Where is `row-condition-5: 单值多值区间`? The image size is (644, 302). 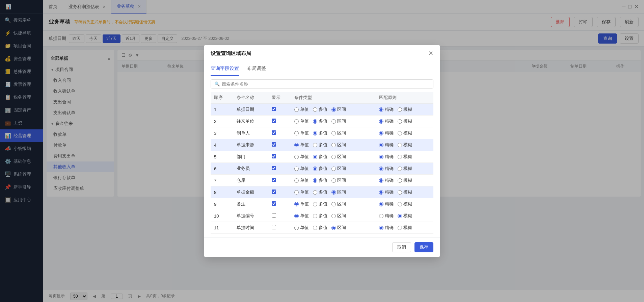 row-condition-5: 单值多值区间 is located at coordinates (333, 157).